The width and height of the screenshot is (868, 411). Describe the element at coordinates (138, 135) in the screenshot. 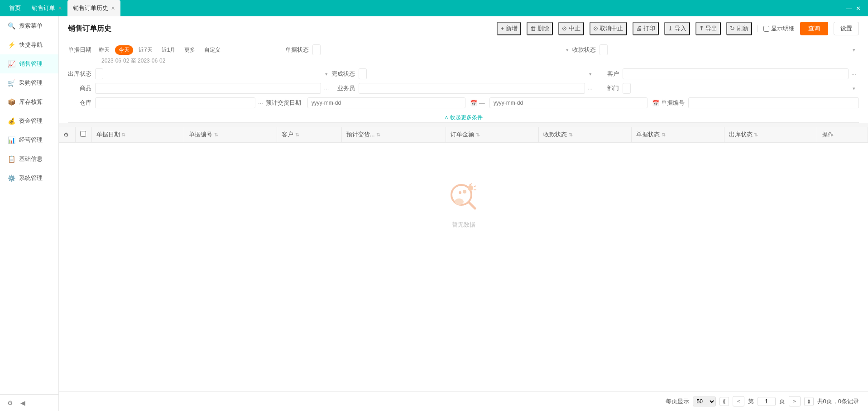

I see `date-column-header: 单据日期 ⇅` at that location.